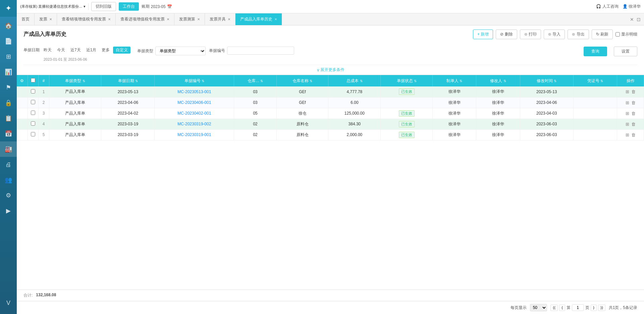  I want to click on row-doc-number: MC-20230319-002, so click(195, 124).